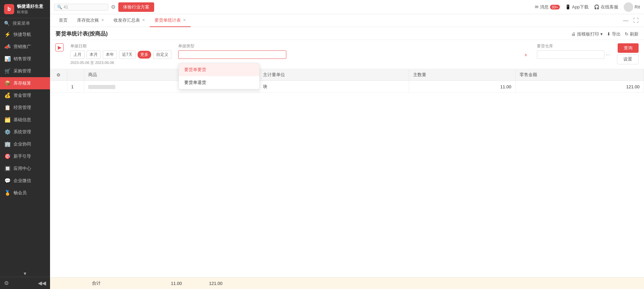 This screenshot has width=644, height=289. Describe the element at coordinates (462, 87) in the screenshot. I see `table-cell-qty: 11.00` at that location.